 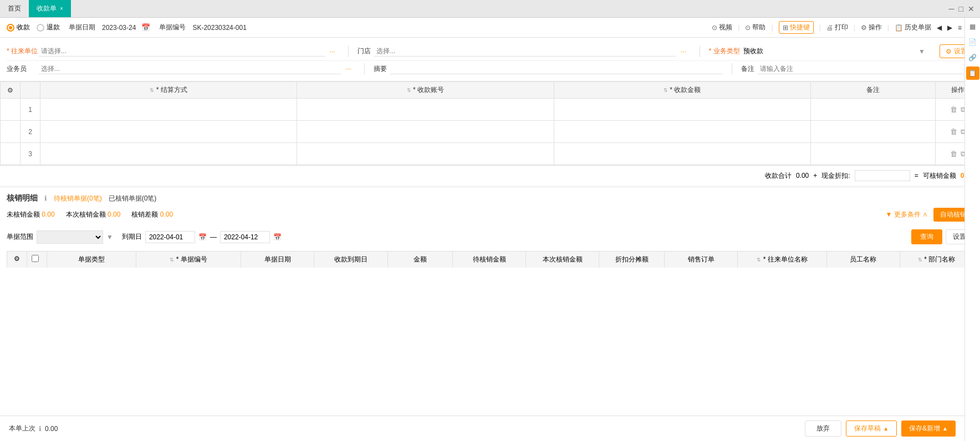 I want to click on counterpart-label: * 往来单位, so click(x=23, y=51).